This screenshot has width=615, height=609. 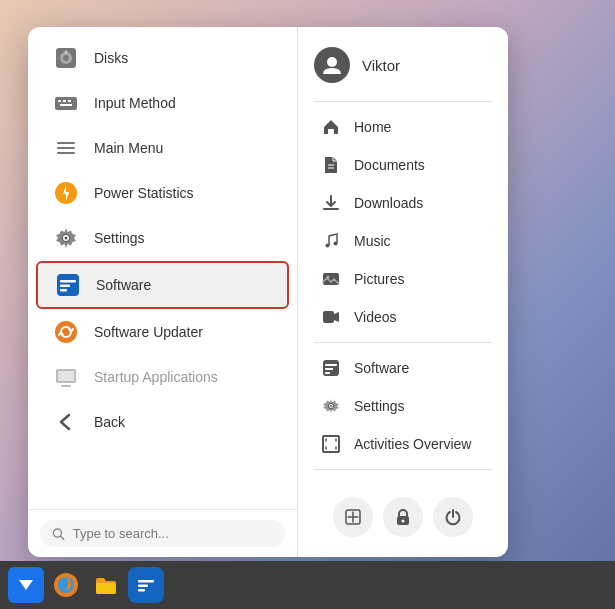 I want to click on lock-icon, so click(x=403, y=517).